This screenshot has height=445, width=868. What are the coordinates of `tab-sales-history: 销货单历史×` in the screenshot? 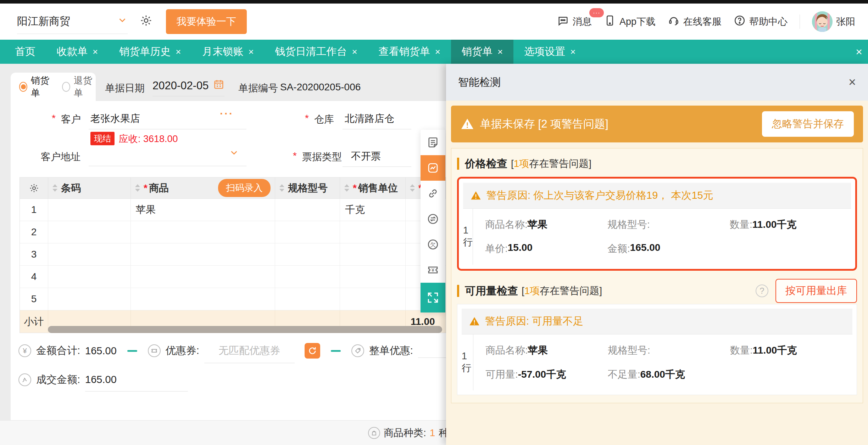 It's located at (150, 52).